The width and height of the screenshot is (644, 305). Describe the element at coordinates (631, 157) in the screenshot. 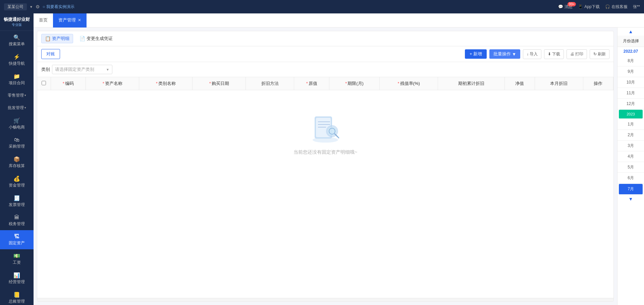

I see `month-item: 4月` at that location.